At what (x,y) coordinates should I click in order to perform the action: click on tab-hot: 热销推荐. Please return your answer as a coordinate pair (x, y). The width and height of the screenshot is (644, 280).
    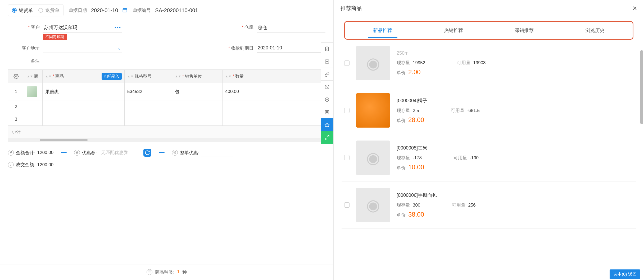
    Looking at the image, I should click on (453, 30).